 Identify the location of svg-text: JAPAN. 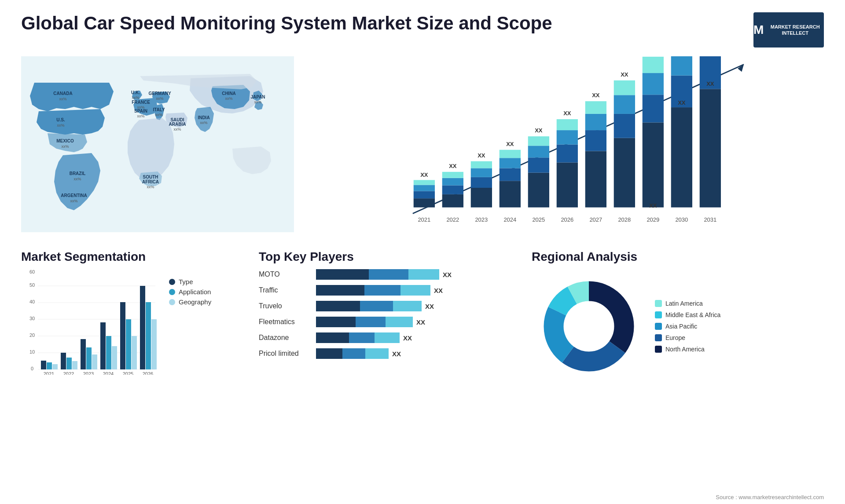
(258, 97).